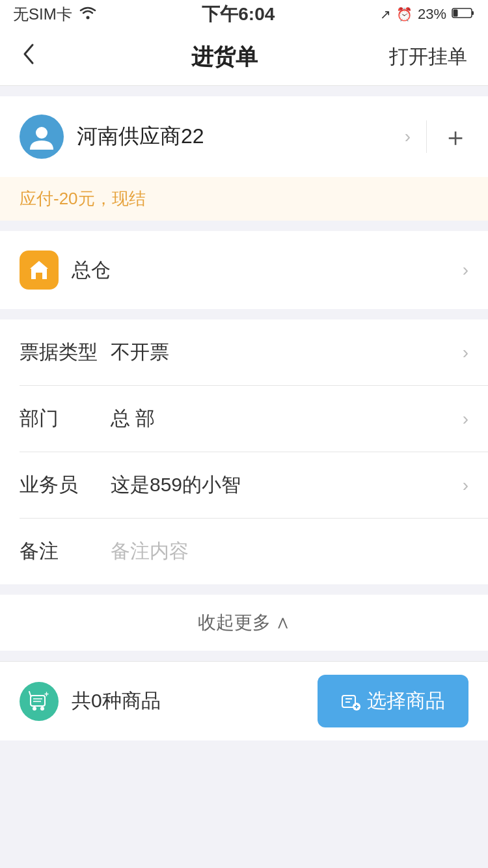  I want to click on alert-text: 应付-20元，现结, so click(83, 198).